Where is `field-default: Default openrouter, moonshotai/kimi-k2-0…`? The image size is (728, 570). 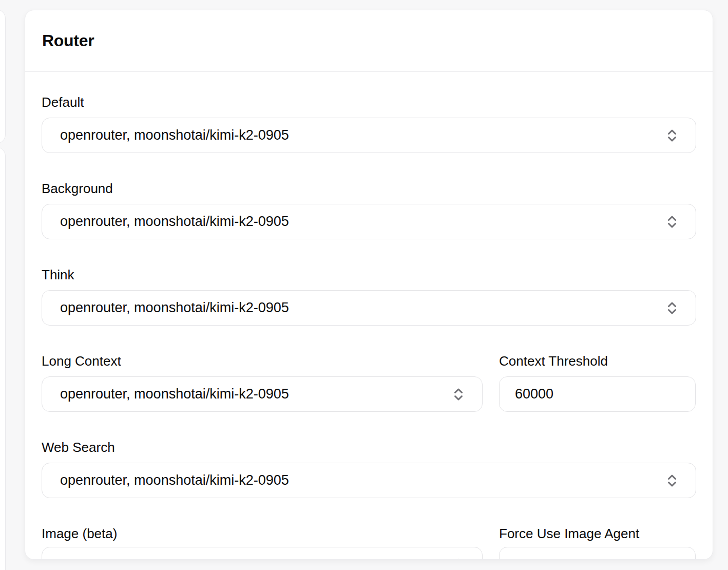
field-default: Default openrouter, moonshotai/kimi-k2-0… is located at coordinates (369, 124).